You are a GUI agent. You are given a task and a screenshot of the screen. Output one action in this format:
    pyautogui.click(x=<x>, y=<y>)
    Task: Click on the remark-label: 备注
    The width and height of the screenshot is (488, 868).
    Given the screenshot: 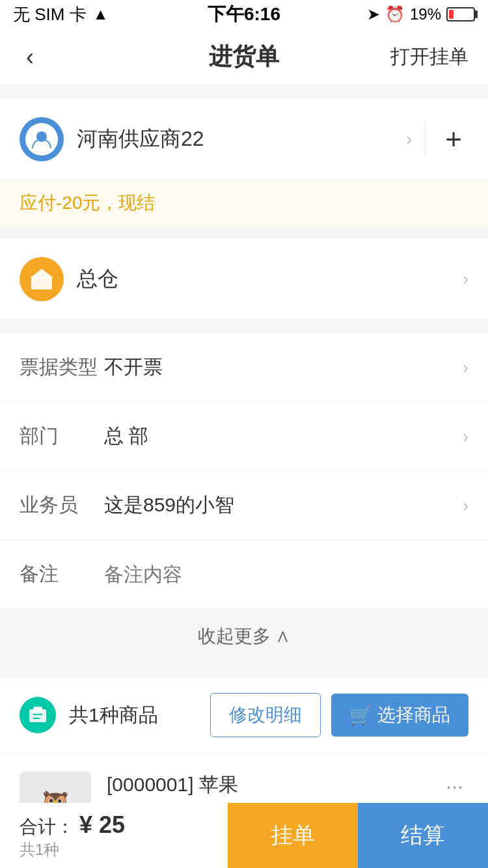 What is the action you would take?
    pyautogui.click(x=62, y=574)
    